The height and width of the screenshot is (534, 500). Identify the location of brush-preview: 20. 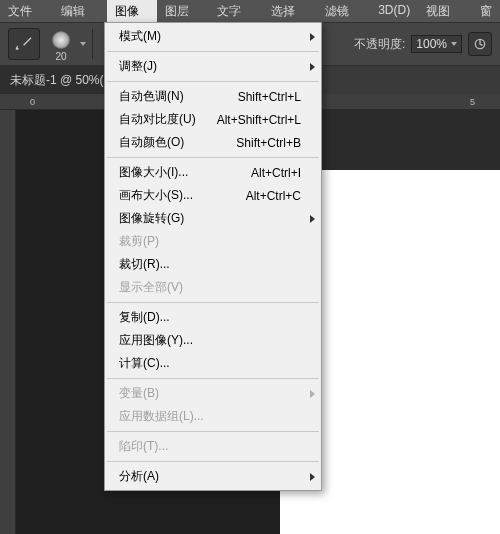
(61, 44).